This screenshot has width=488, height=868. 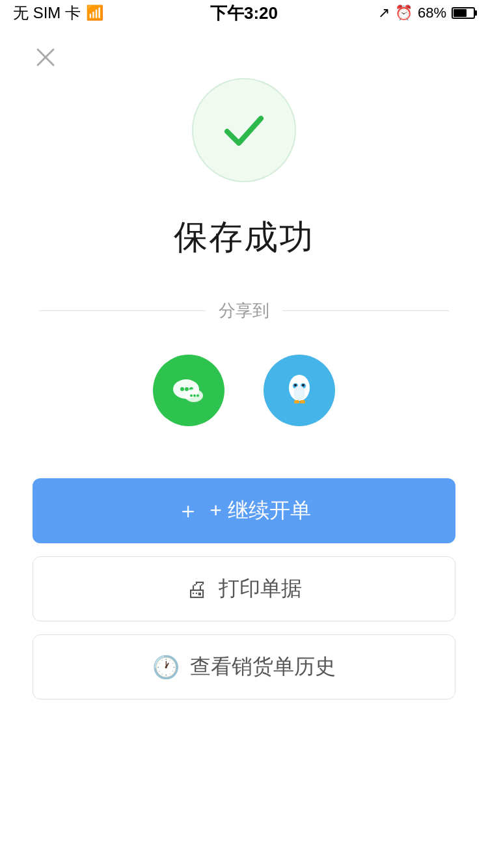 I want to click on alarm-icon: ⏰, so click(x=403, y=13).